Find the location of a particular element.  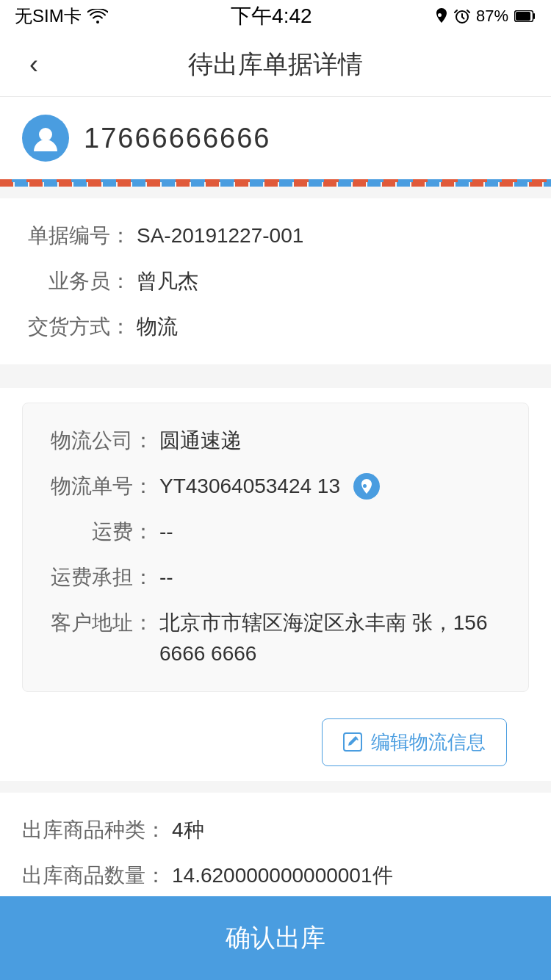

edit-logistics-button: 编辑物流信息 is located at coordinates (414, 742).